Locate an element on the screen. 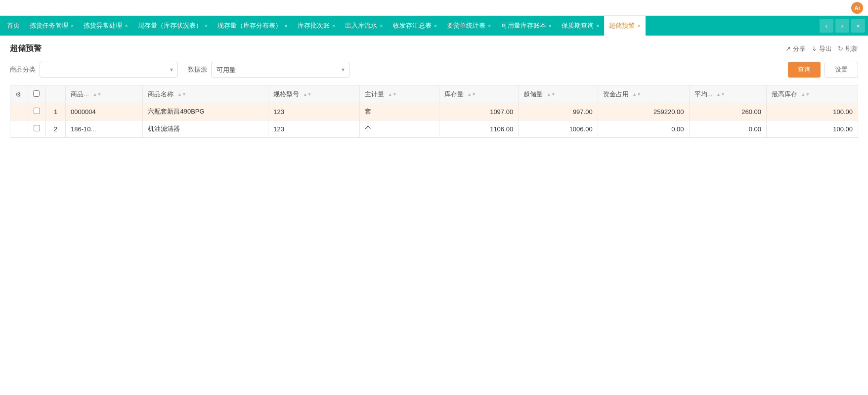 This screenshot has height=395, width=868. sort-product-name: ▲▼ is located at coordinates (182, 95).